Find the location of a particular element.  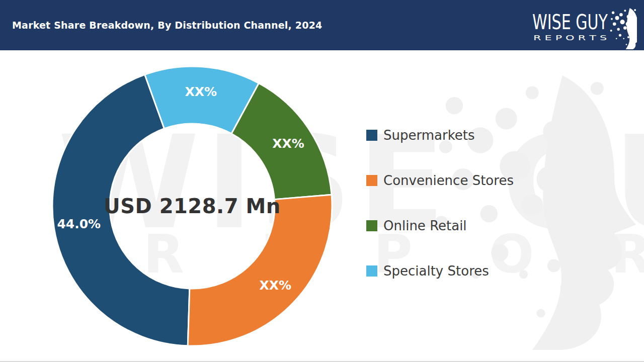

legend-label: Specialty Stores is located at coordinates (436, 271).